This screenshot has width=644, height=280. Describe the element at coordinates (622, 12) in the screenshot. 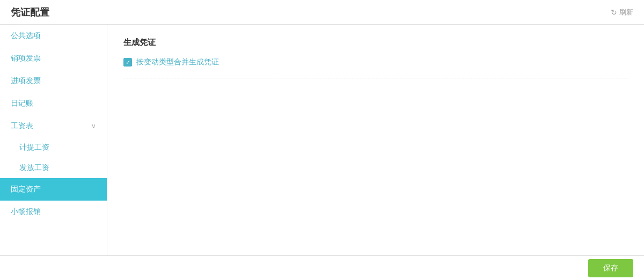

I see `refresh-button: ↻ 刷新` at that location.